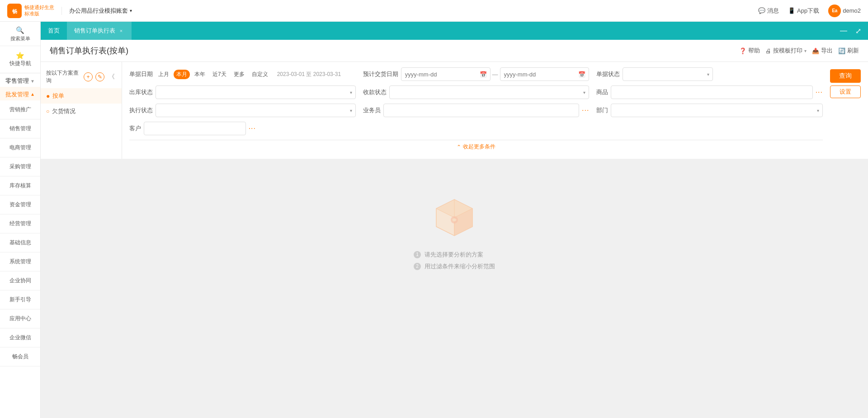 Image resolution: width=868 pixels, height=418 pixels. What do you see at coordinates (717, 110) in the screenshot?
I see `dept-select` at bounding box center [717, 110].